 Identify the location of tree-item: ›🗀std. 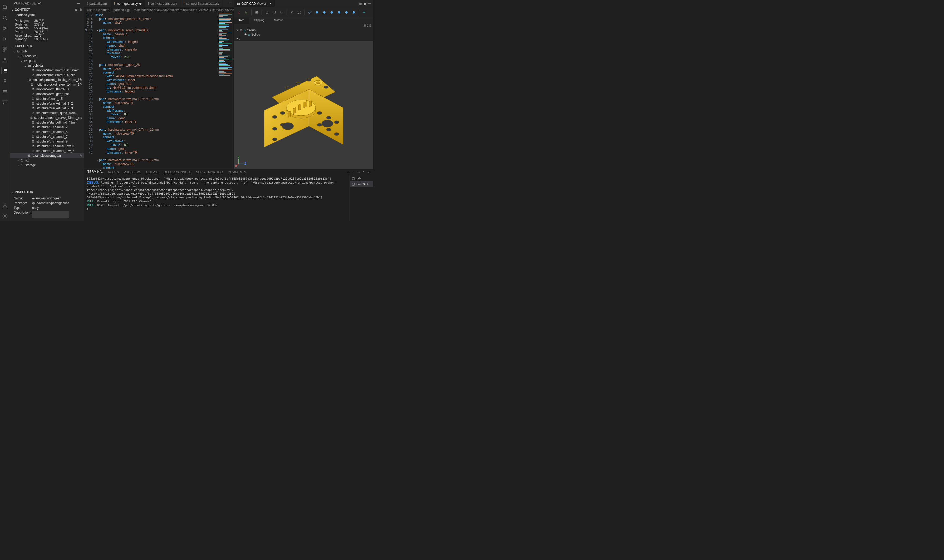
(47, 160).